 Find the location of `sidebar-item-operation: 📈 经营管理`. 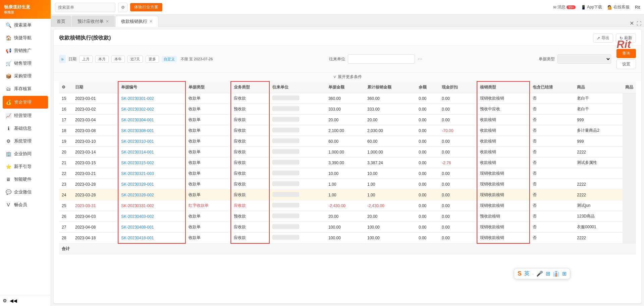

sidebar-item-operation: 📈 经营管理 is located at coordinates (25, 116).